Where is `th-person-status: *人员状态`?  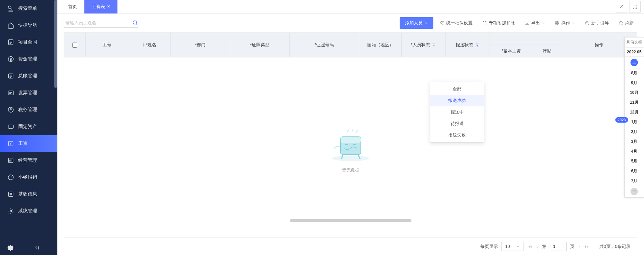 th-person-status: *人员状态 is located at coordinates (424, 45).